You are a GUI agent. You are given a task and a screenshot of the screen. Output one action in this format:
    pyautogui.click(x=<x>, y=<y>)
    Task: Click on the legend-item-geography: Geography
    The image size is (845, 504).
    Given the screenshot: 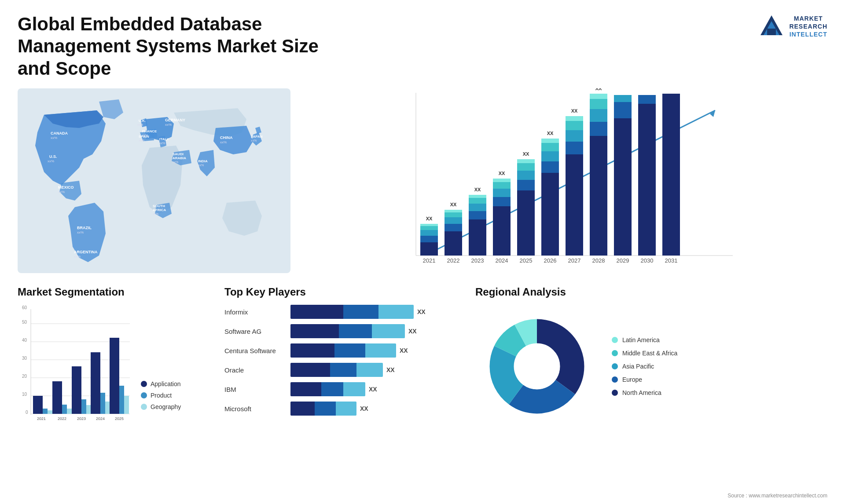 What is the action you would take?
    pyautogui.click(x=161, y=407)
    